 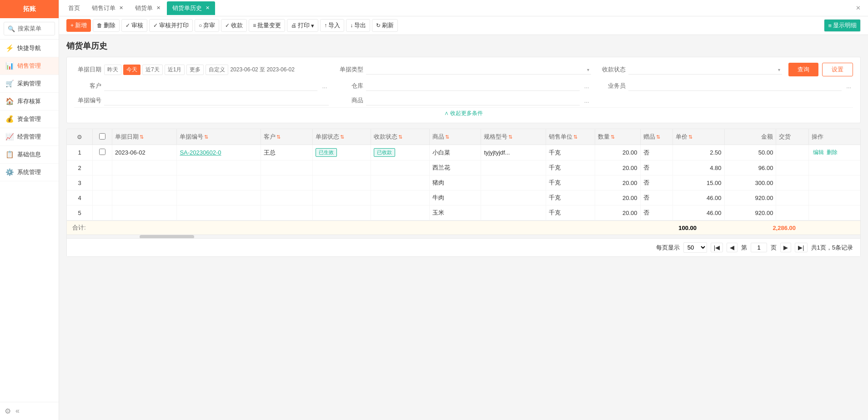 I want to click on collect-button: ✓ 收款, so click(x=234, y=25).